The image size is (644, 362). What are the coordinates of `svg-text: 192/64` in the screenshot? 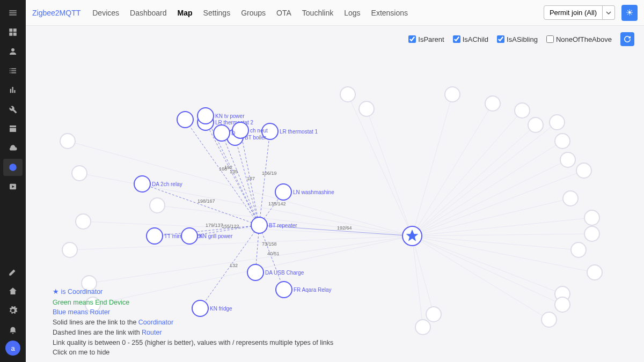 It's located at (345, 228).